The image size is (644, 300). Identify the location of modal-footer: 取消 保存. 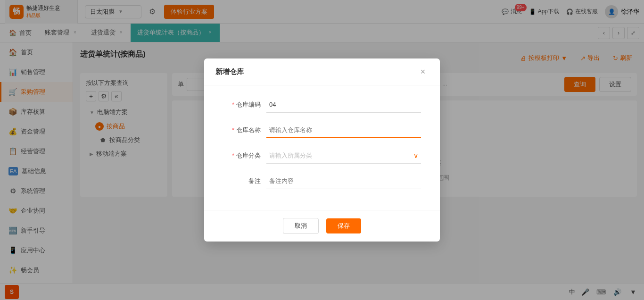
(322, 225).